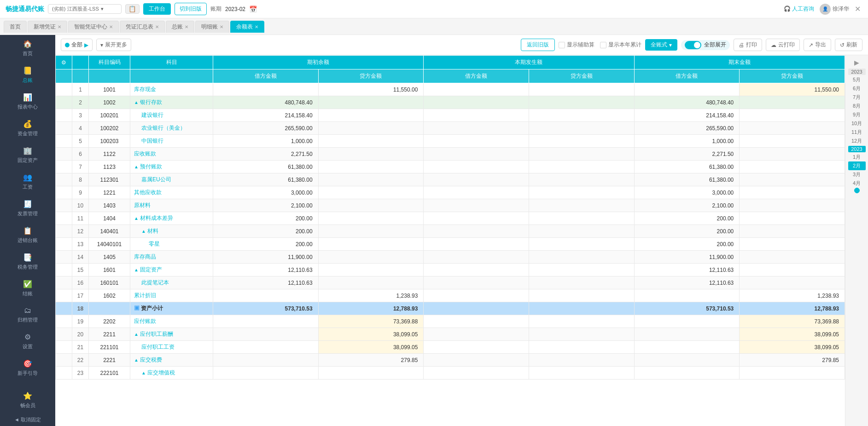  Describe the element at coordinates (28, 315) in the screenshot. I see `sidebar-item-archive: 🗂 归档管理` at that location.